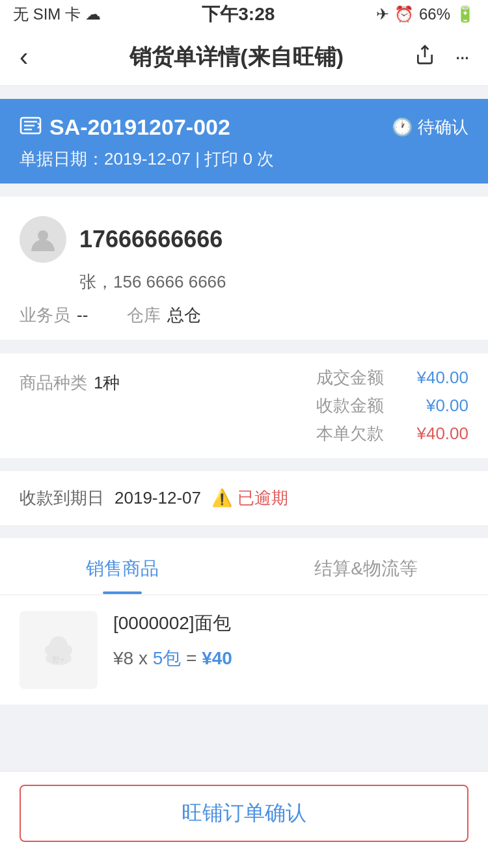 This screenshot has width=488, height=868. What do you see at coordinates (222, 498) in the screenshot?
I see `warning-icon: ⚠️` at bounding box center [222, 498].